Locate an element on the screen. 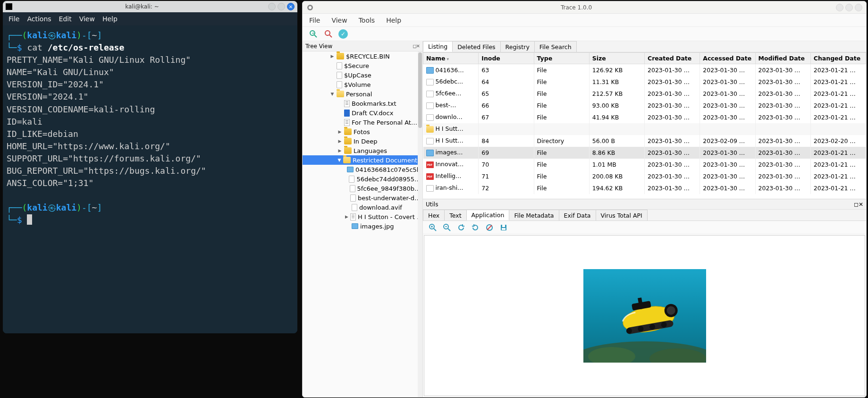 This screenshot has height=398, width=868. tree-item: 56debc74dd08955… is located at coordinates (362, 179).